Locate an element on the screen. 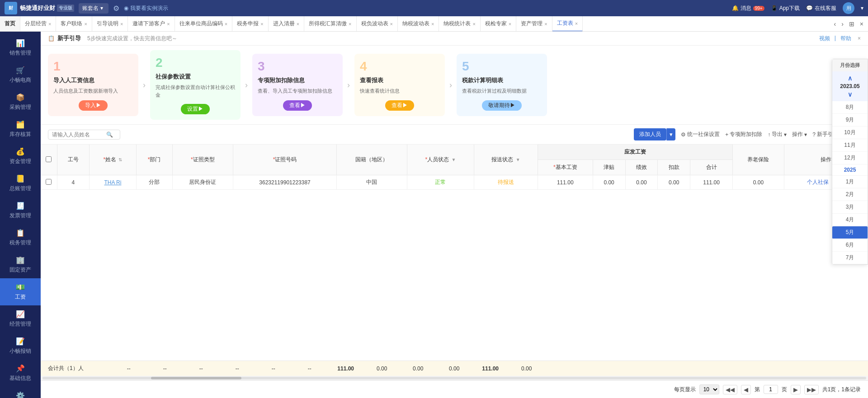 This screenshot has height=398, width=868. step-btn-4: 查看▶ is located at coordinates (400, 106).